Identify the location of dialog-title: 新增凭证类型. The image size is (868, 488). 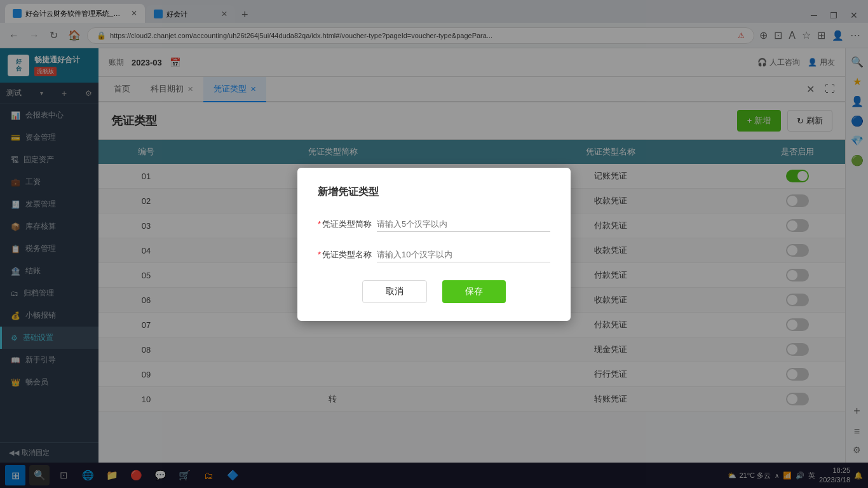
(434, 192).